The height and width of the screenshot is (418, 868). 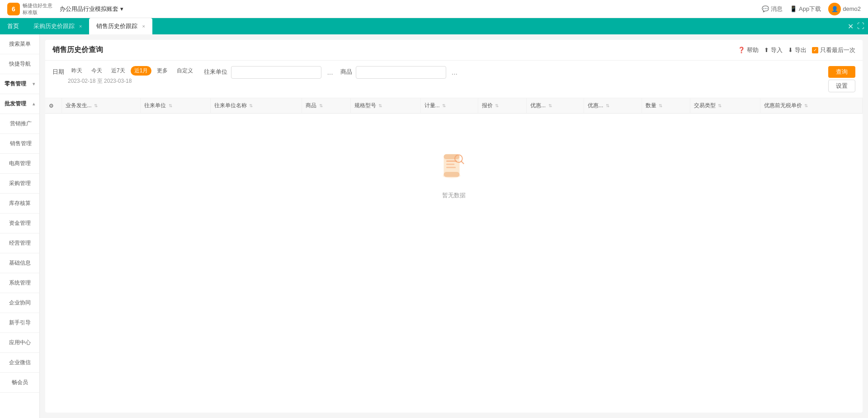 What do you see at coordinates (20, 44) in the screenshot?
I see `sidebar-item-search-menu: 搜索菜单` at bounding box center [20, 44].